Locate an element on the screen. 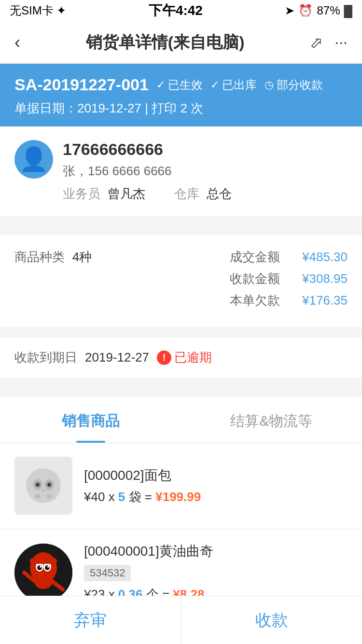  product-info-1: [0000002]面包 ¥40 x 5 袋 = ¥199.99 is located at coordinates (216, 486).